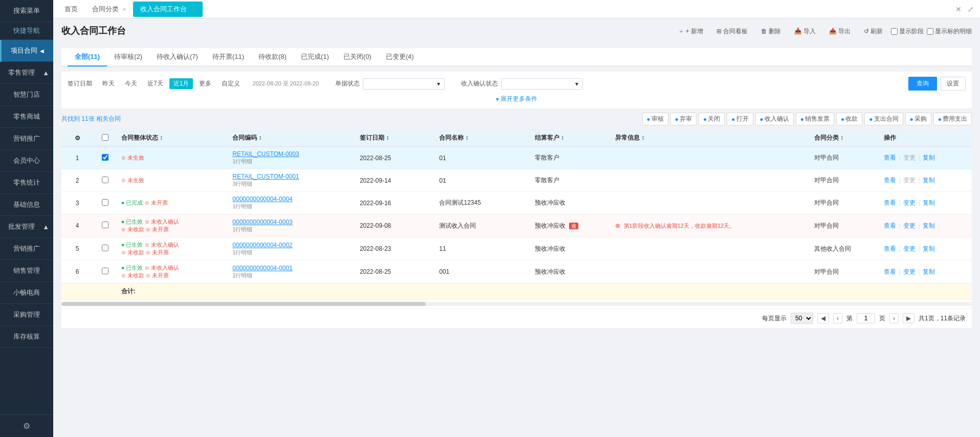 The width and height of the screenshot is (980, 437). Describe the element at coordinates (193, 9) in the screenshot. I see `tab-income-workbench-close: ×` at that location.